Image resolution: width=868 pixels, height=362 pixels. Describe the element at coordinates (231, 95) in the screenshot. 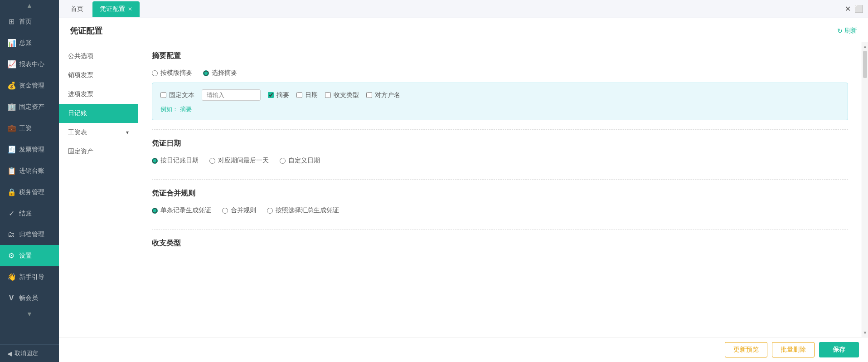

I see `fixed-text-input` at that location.